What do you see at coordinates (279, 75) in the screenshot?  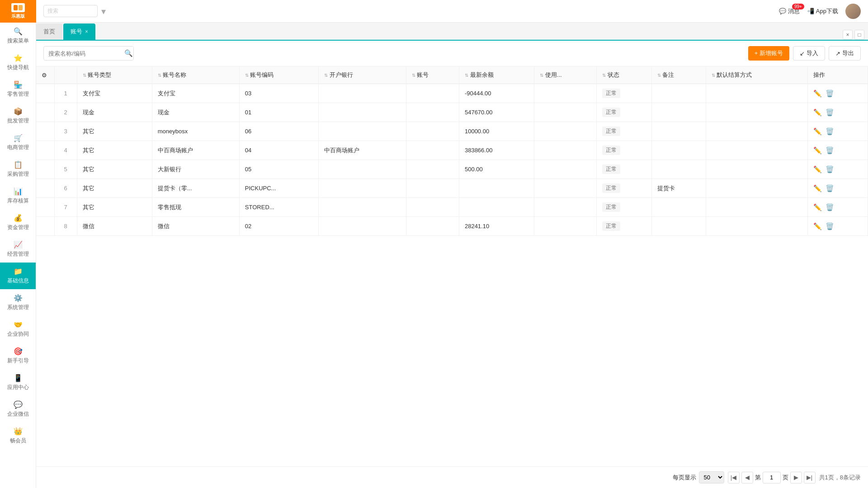 I see `col-code: ⇅ 账号编码` at bounding box center [279, 75].